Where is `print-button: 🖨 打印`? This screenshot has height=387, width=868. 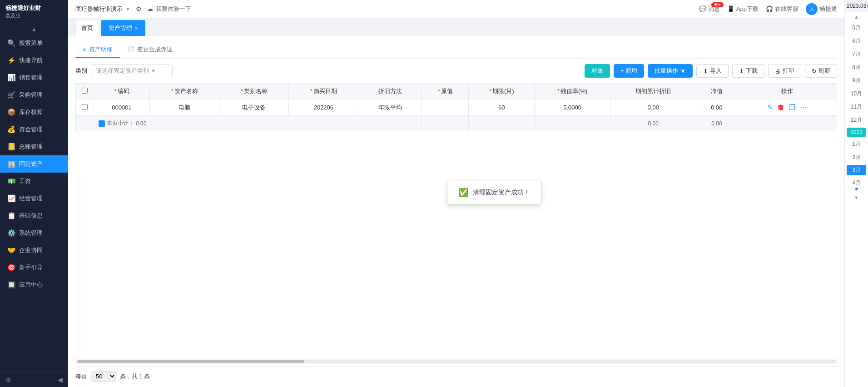
print-button: 🖨 打印 is located at coordinates (785, 71).